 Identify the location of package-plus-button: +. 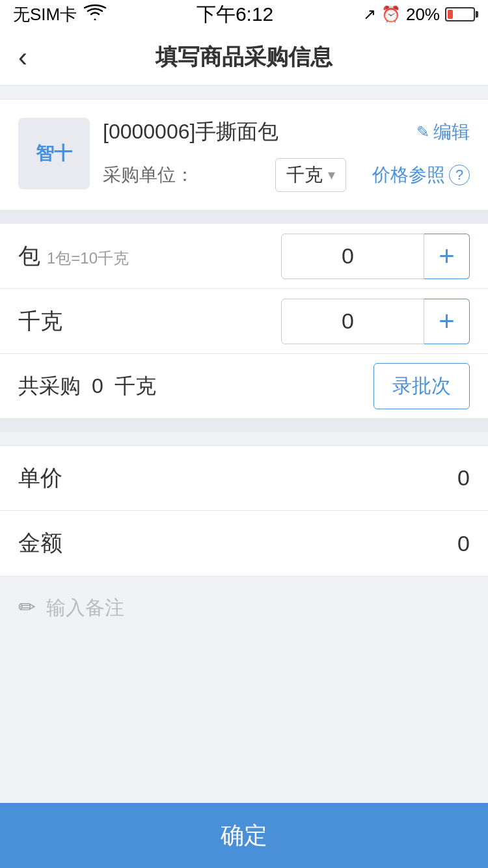
(447, 256).